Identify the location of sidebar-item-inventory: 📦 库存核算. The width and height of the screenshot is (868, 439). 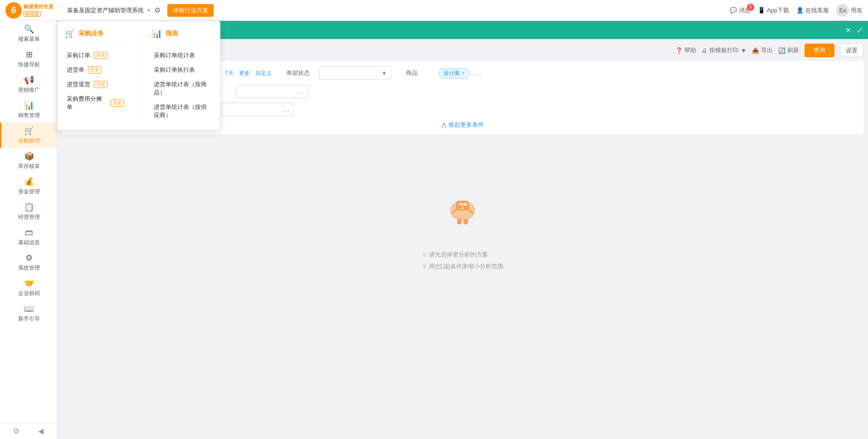
(28, 161).